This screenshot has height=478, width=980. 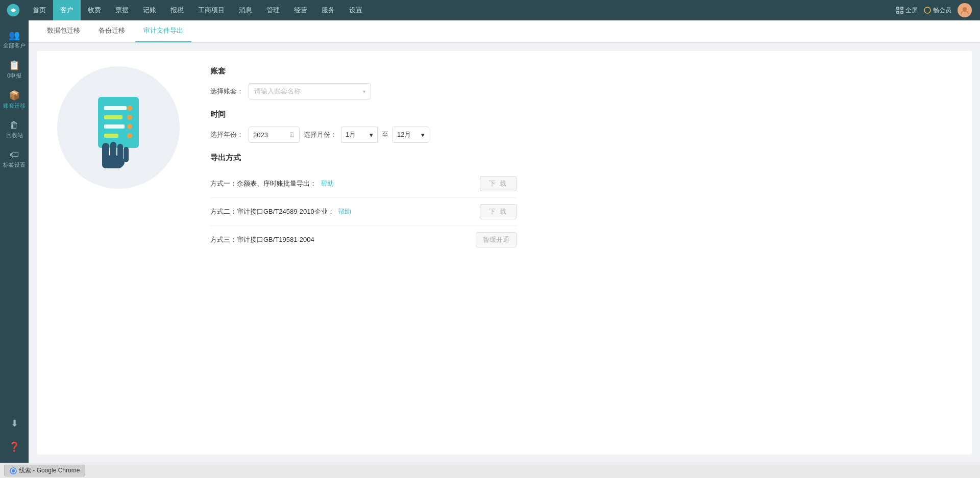 What do you see at coordinates (404, 135) in the screenshot?
I see `end-month-value: 12月` at bounding box center [404, 135].